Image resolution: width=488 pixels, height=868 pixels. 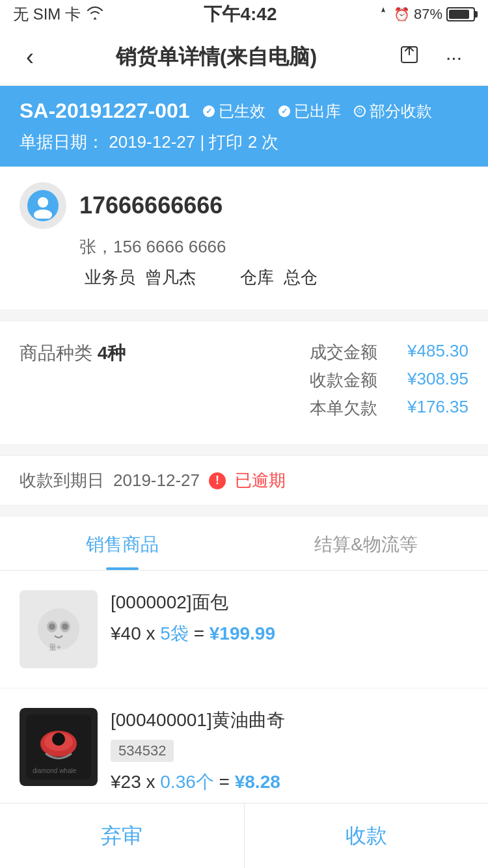 I want to click on category-value: 4种, so click(x=112, y=353).